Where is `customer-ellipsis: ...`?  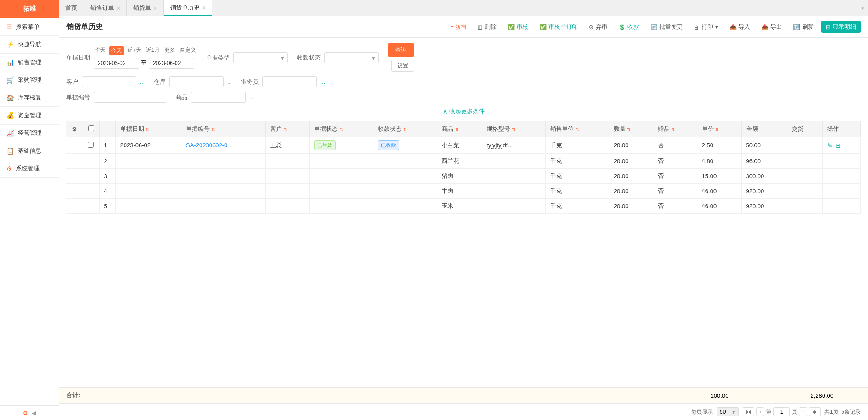 customer-ellipsis: ... is located at coordinates (142, 82).